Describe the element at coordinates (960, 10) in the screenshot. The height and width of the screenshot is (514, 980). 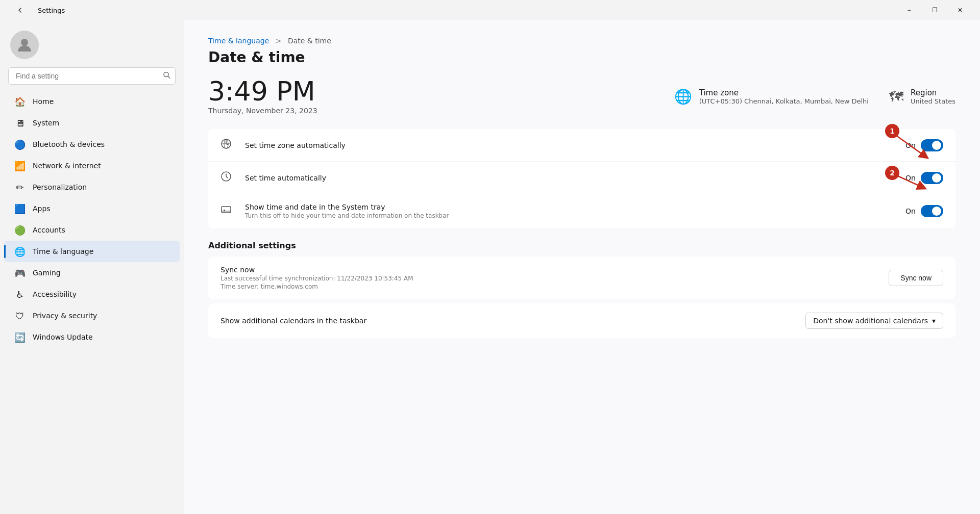
I see `close-button: ✕` at that location.